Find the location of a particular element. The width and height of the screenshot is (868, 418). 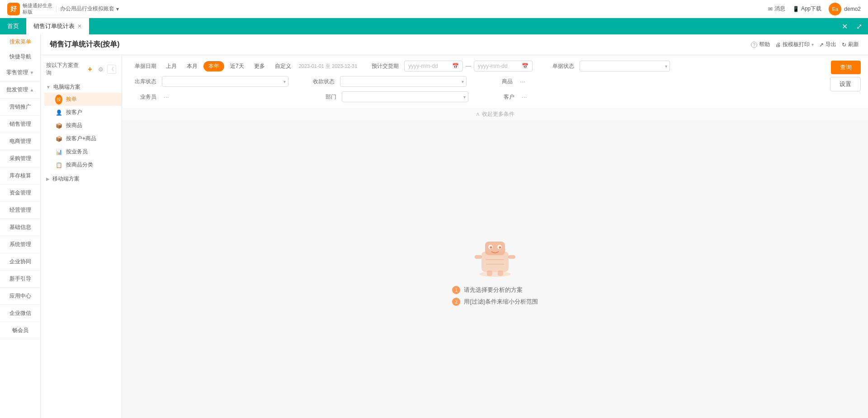

top-bar-left: 好 畅捷通好生意 标版 办公用品行业模拟账套 ▾ is located at coordinates (63, 9).